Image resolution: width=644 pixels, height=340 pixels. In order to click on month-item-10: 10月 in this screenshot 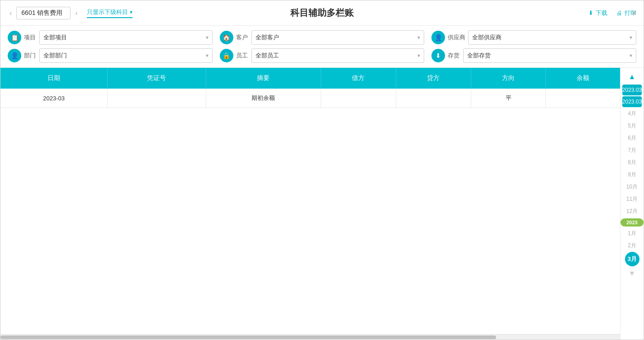, I will do `click(632, 187)`.